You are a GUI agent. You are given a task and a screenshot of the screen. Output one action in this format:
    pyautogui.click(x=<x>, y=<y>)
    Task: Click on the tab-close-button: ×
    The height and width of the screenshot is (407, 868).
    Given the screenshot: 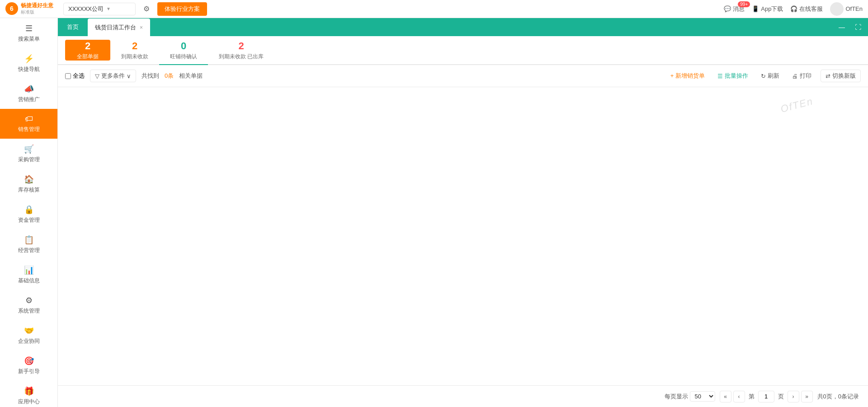 What is the action you would take?
    pyautogui.click(x=141, y=28)
    